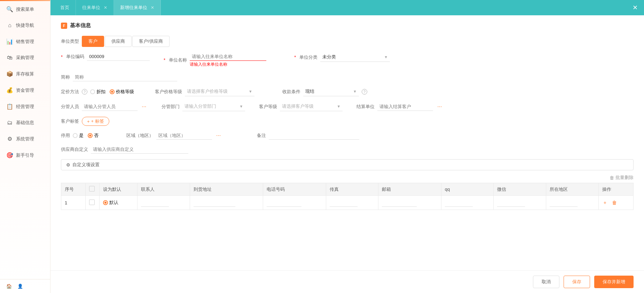 The image size is (644, 293). Describe the element at coordinates (410, 189) in the screenshot. I see `col-email: 邮箱` at that location.